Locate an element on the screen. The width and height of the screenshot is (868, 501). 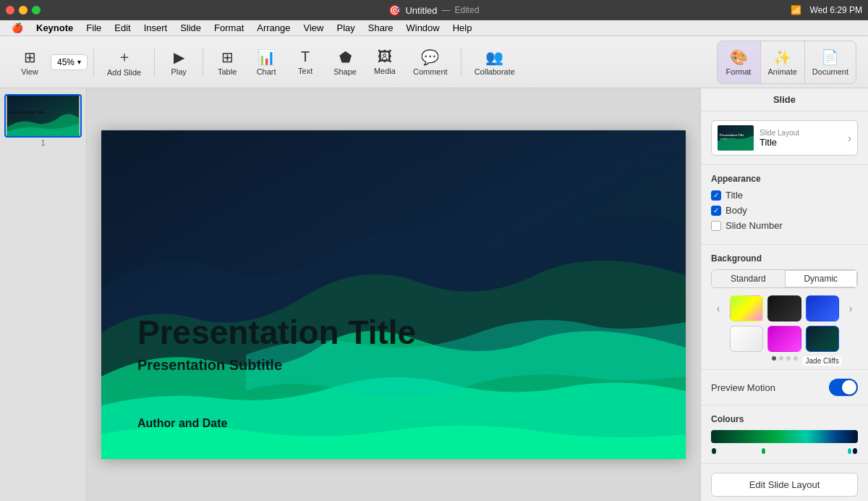
body-checkbox: ✓ is located at coordinates (716, 211).